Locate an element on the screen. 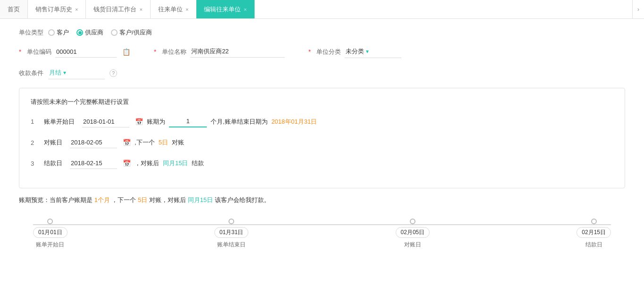 The image size is (644, 287). period-row-1: 1 账单开始日 📅 账期为 个月,账单结束日期为 2018年01月31日 is located at coordinates (322, 122).